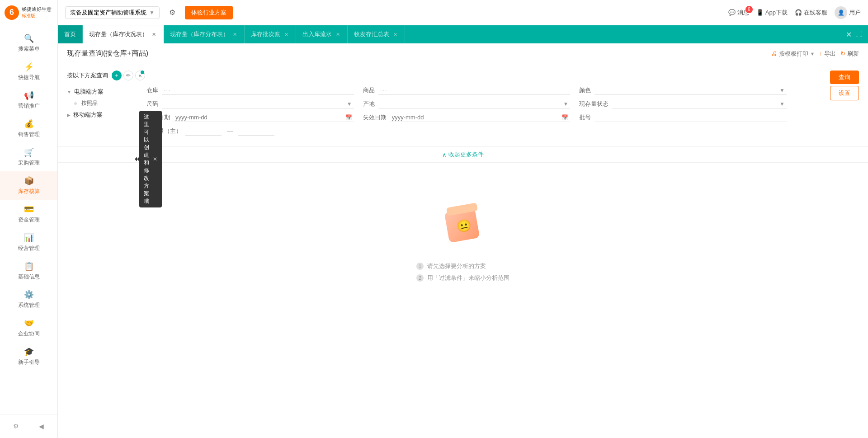 Image resolution: width=868 pixels, height=438 pixels. Describe the element at coordinates (472, 104) in the screenshot. I see `origin-input-field` at that location.